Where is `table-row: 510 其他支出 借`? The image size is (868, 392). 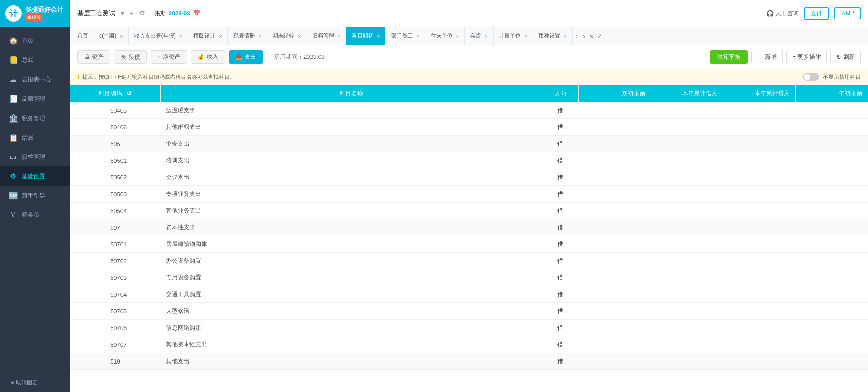 table-row: 510 其他支出 借 is located at coordinates (469, 362).